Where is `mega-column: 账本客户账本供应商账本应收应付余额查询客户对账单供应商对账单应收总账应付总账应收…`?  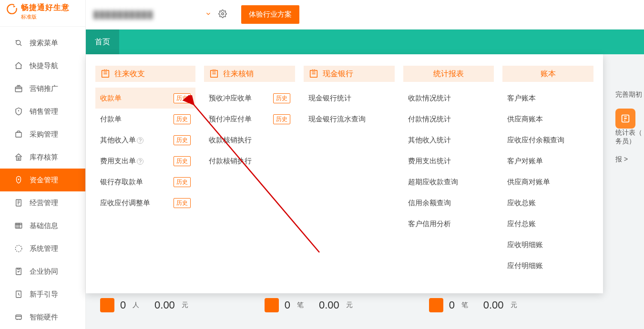 mega-column: 账本客户账本供应商账本应收应付余额查询客户对账单供应商对账单应收总账应付总账应收… is located at coordinates (548, 171).